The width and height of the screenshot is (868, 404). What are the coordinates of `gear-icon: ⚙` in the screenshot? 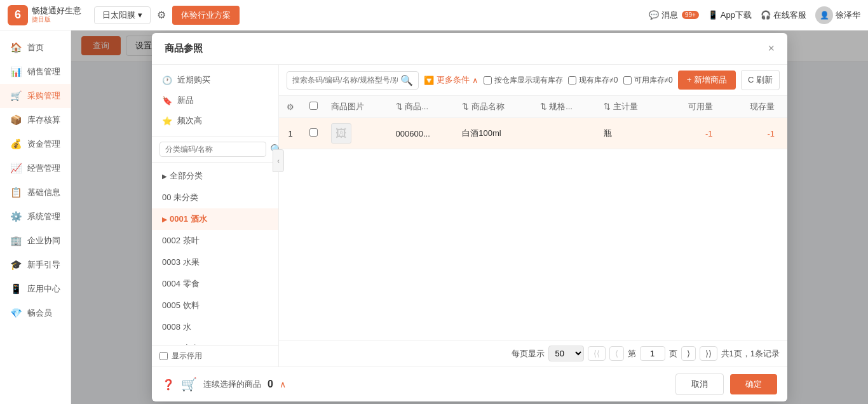 It's located at (161, 15).